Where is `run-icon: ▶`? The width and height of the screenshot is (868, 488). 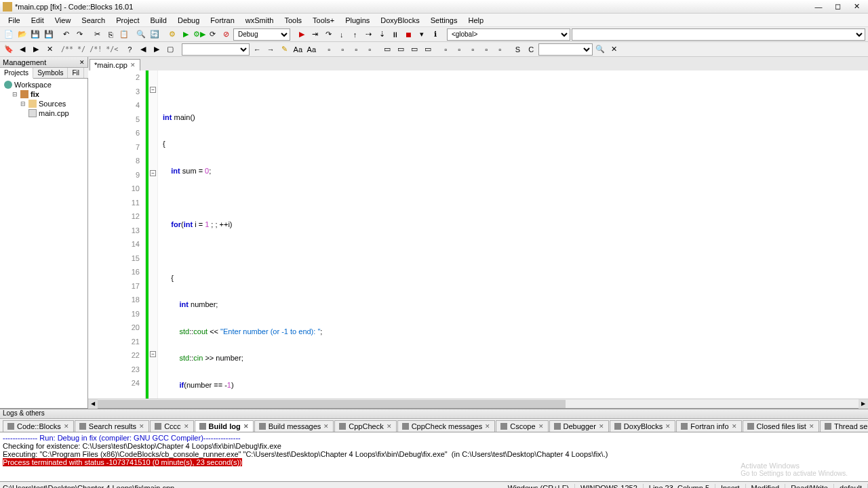
run-icon: ▶ is located at coordinates (186, 35).